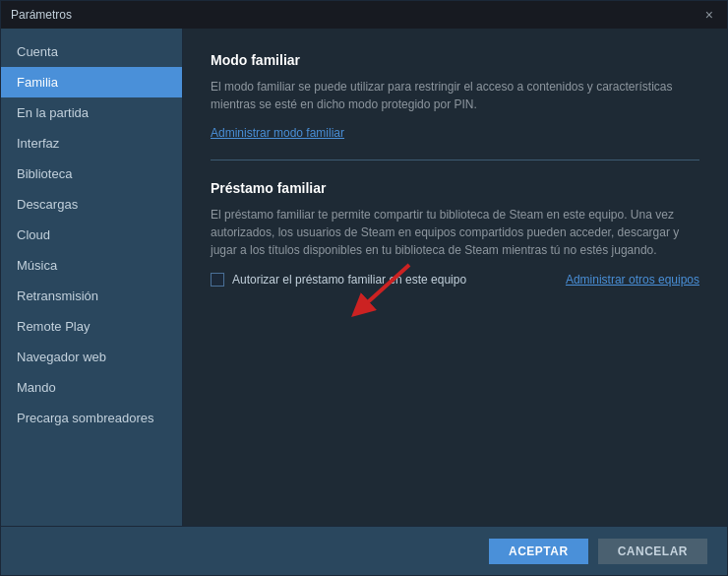 The height and width of the screenshot is (576, 728). I want to click on sidebar-item-cloud: Cloud, so click(91, 234).